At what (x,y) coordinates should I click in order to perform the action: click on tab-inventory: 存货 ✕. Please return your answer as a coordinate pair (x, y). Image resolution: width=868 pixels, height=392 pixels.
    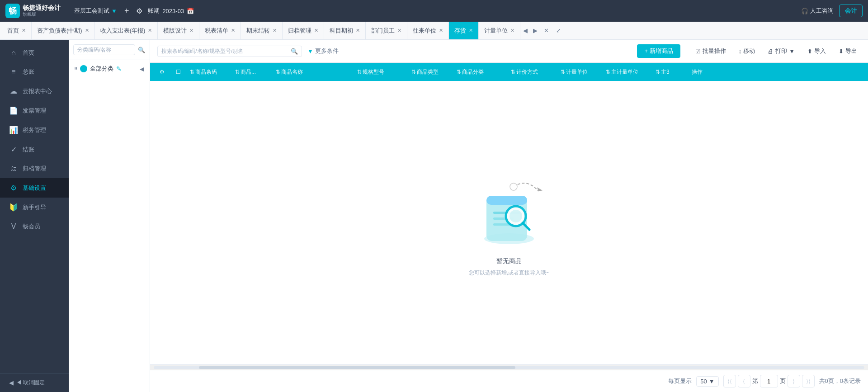
    Looking at the image, I should click on (464, 31).